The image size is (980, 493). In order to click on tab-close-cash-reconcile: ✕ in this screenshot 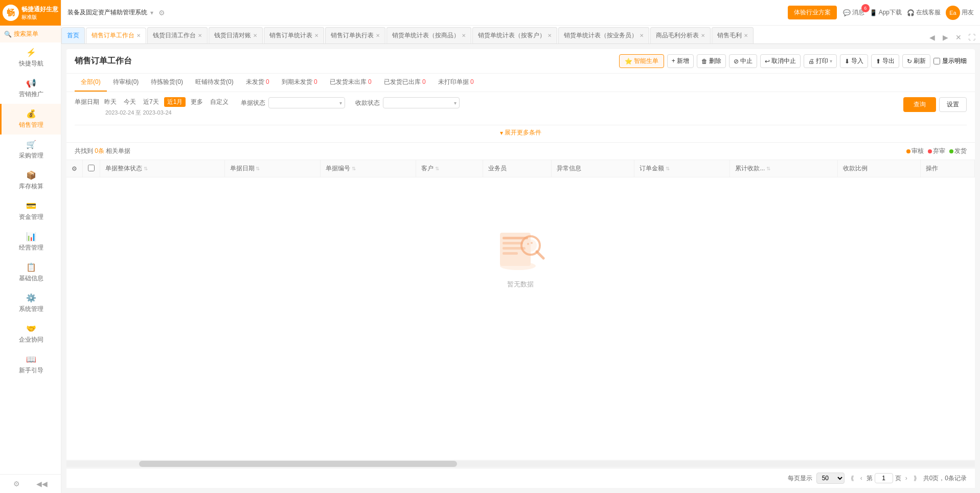, I will do `click(255, 36)`.